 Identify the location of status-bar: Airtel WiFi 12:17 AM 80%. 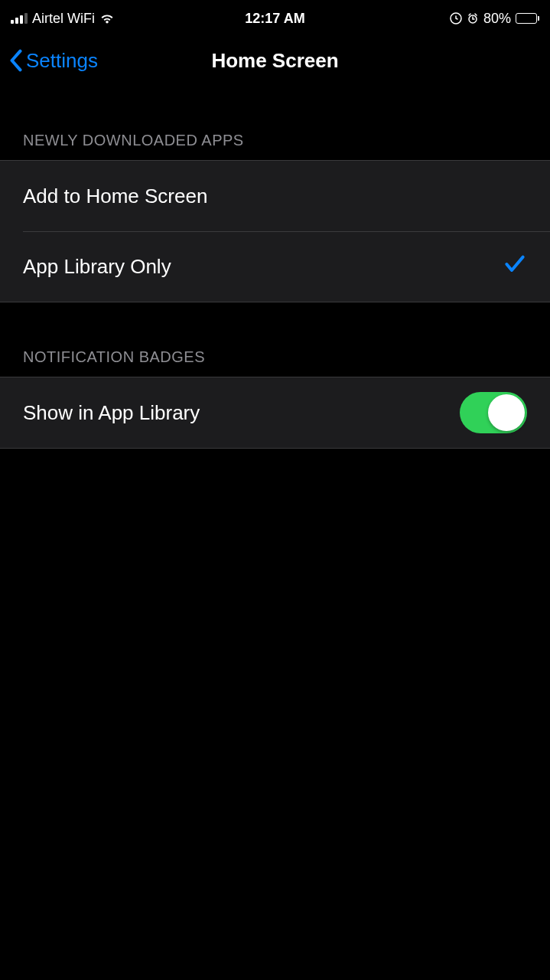
(275, 17).